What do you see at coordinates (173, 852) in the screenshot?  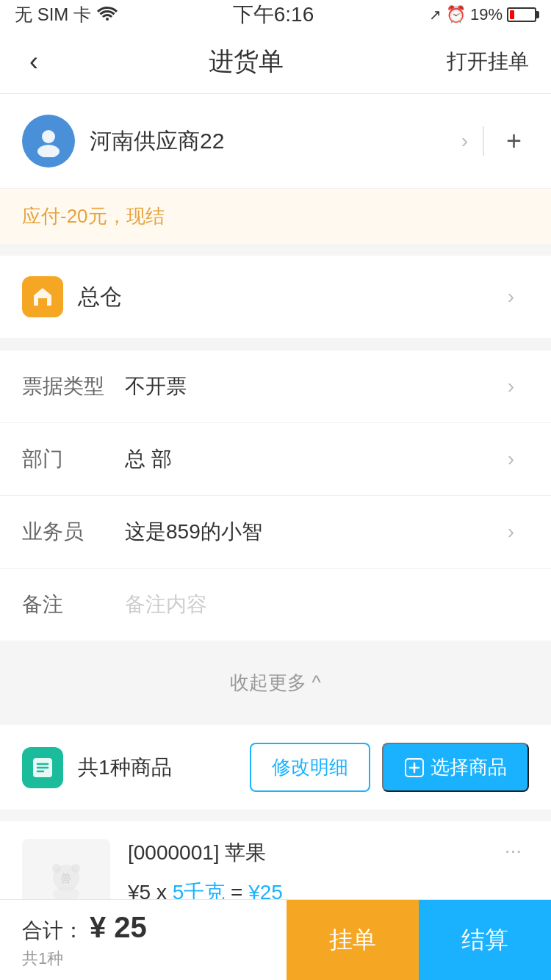 I see `product-code: [0000001]` at bounding box center [173, 852].